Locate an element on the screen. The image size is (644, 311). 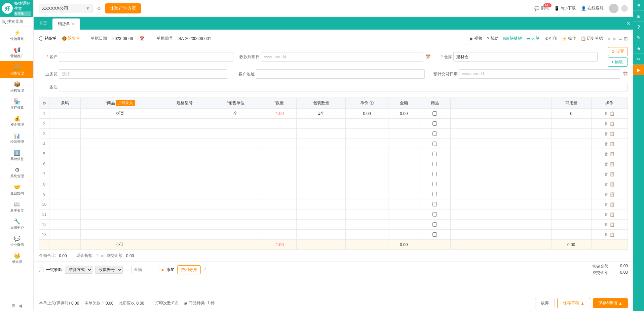
video-btn: ▶ 视频 is located at coordinates (476, 38).